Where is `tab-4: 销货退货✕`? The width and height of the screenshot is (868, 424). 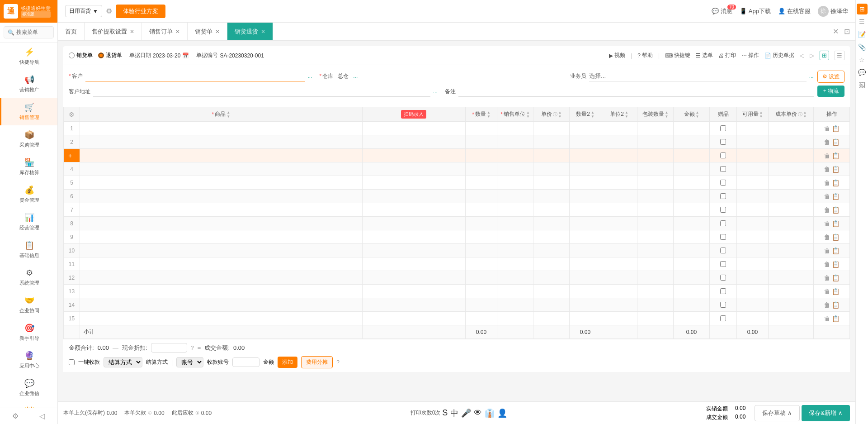
tab-4: 销货退货✕ is located at coordinates (250, 32).